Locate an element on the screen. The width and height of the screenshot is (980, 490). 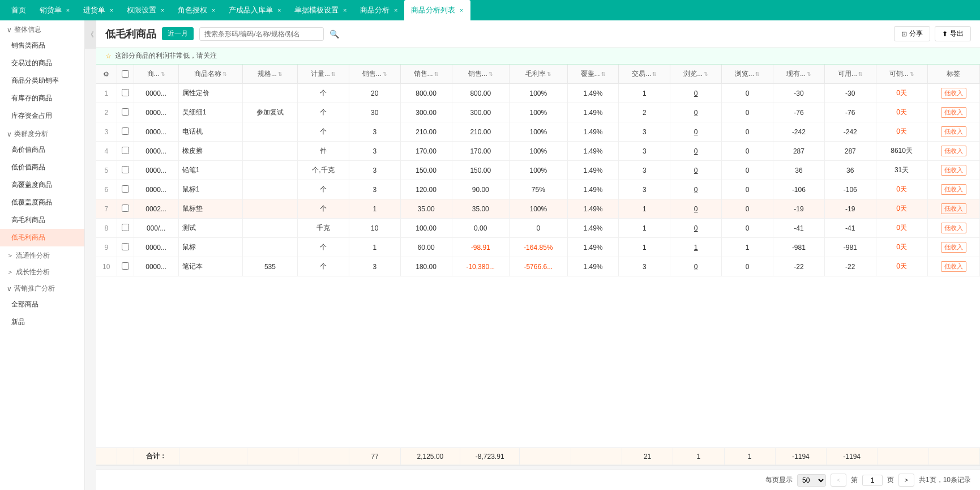
nav-permission: 权限设置 × is located at coordinates (145, 10).